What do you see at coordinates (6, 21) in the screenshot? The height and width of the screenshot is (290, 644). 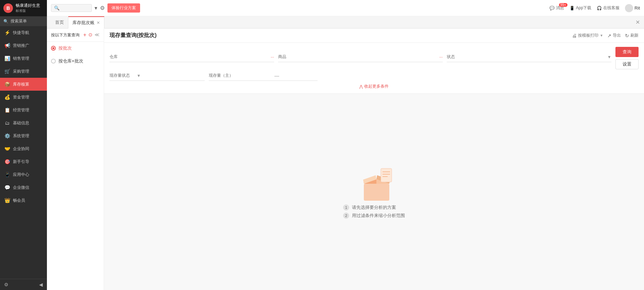 I see `search-icon: 🔍` at bounding box center [6, 21].